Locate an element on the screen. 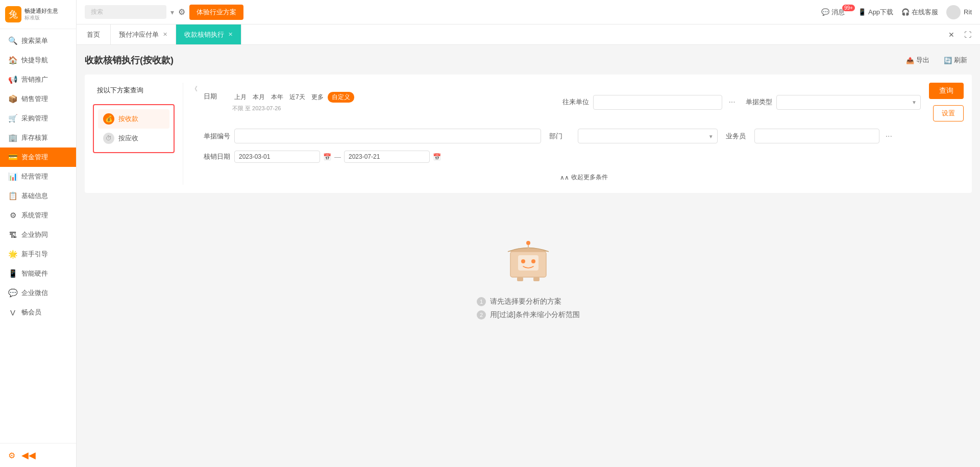 Image resolution: width=980 pixels, height=467 pixels. sidebar-item-enterprise: 🏗 企业协同 is located at coordinates (38, 235).